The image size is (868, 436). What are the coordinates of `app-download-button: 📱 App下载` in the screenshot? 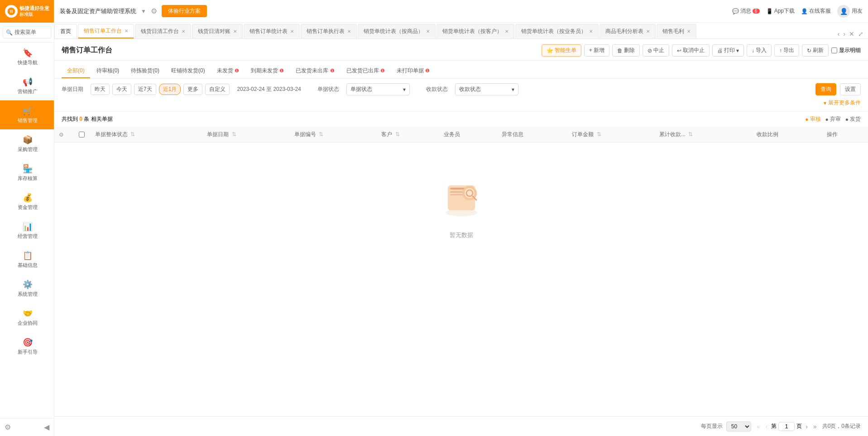 It's located at (781, 11).